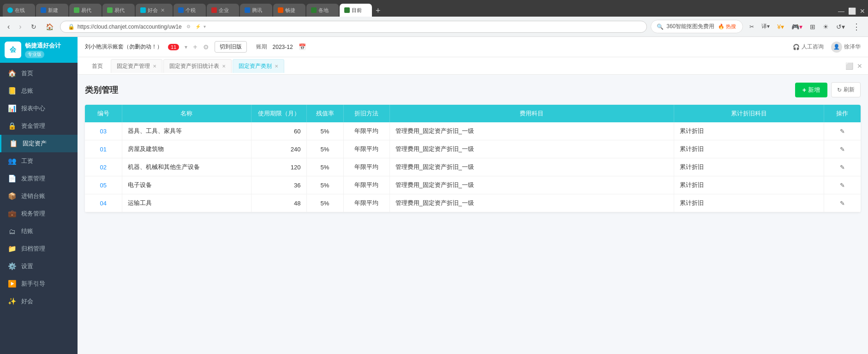  Describe the element at coordinates (35, 54) in the screenshot. I see `logo-sub: 专业版` at that location.